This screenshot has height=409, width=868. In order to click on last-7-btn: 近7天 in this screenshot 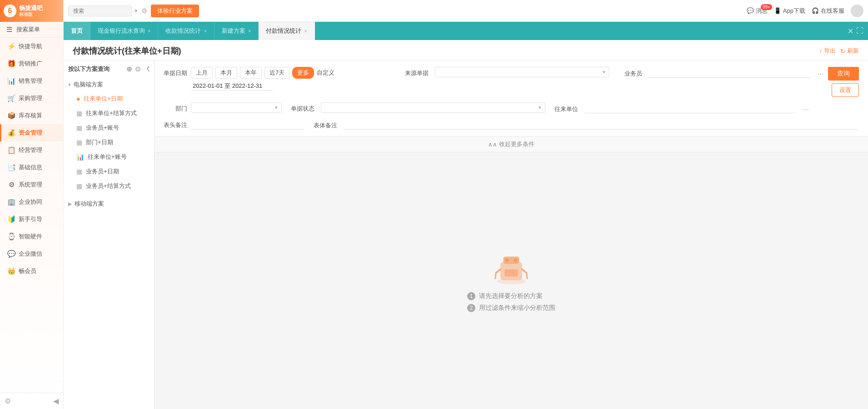, I will do `click(277, 73)`.